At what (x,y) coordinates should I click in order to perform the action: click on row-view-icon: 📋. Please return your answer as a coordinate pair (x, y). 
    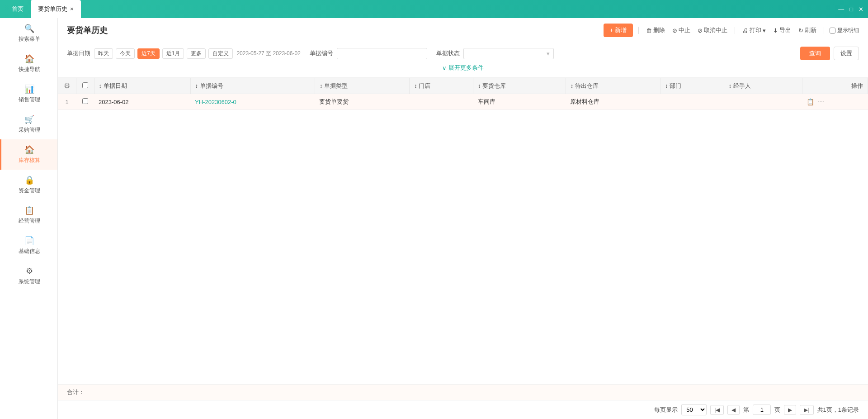
    Looking at the image, I should click on (810, 102).